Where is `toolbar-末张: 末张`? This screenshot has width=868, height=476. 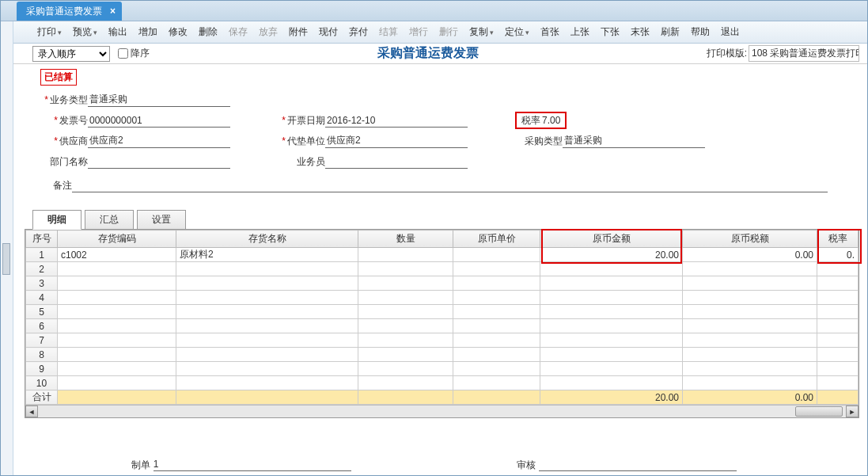
toolbar-末张: 末张 is located at coordinates (640, 32).